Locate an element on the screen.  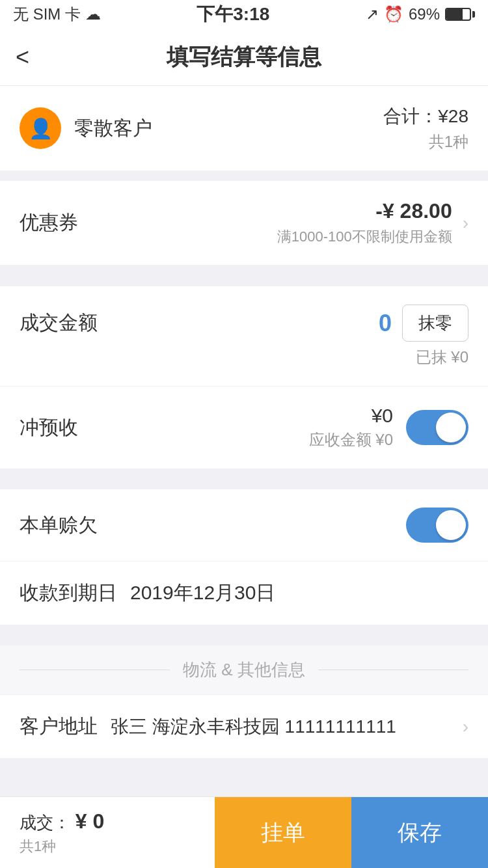
pre-collect-amounts: ¥0 应收金额 ¥0 is located at coordinates (351, 427).